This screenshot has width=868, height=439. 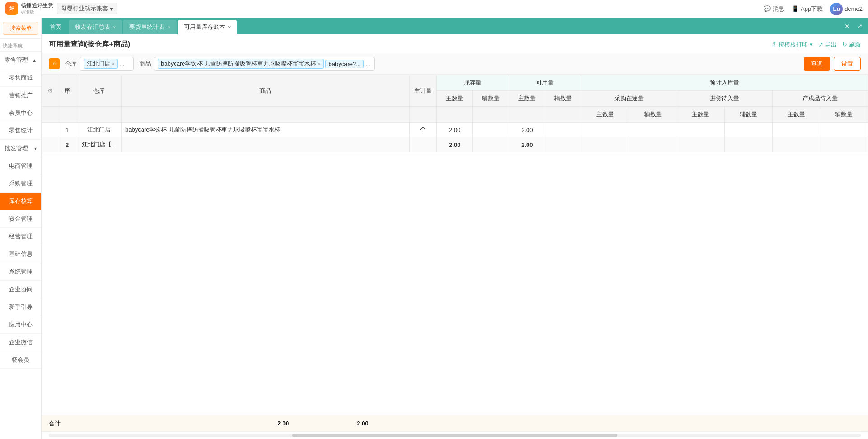 What do you see at coordinates (21, 148) in the screenshot?
I see `sidebar-item-wholesale: 批发管理 ▾` at bounding box center [21, 148].